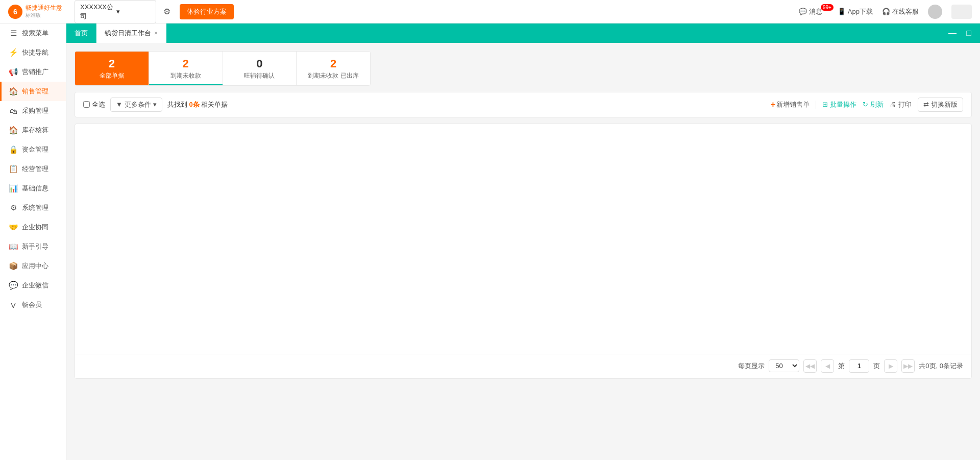 The image size is (980, 460). What do you see at coordinates (35, 285) in the screenshot?
I see `sidebar-item-label: 企业微信` at bounding box center [35, 285].